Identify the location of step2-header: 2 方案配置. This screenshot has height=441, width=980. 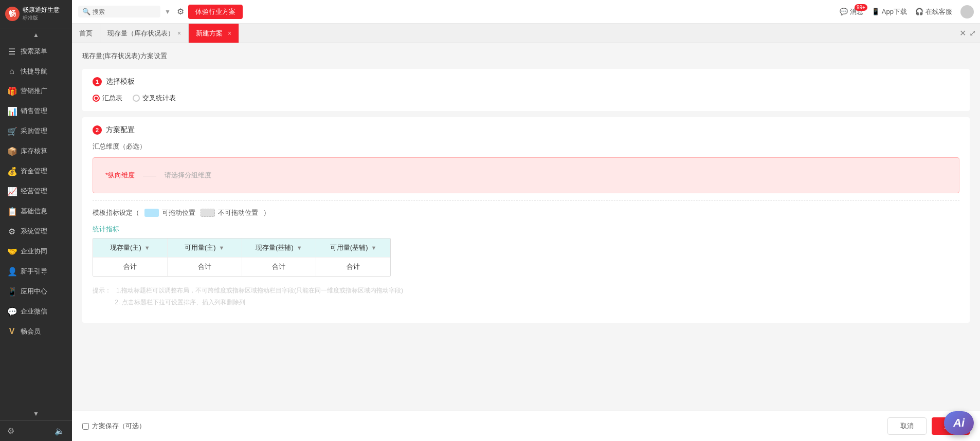
(526, 130).